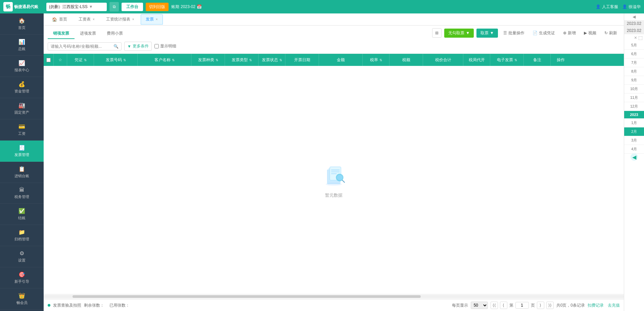 The image size is (644, 311). I want to click on date-year-2023: 2023, so click(634, 115).